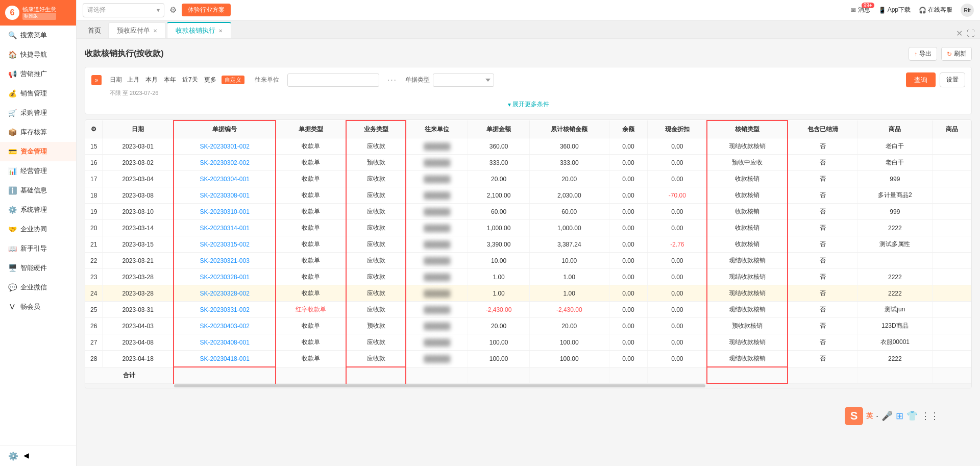  I want to click on table-row: 172023-03-04SK-20230304-001收款单应收款██████2…, so click(528, 179).